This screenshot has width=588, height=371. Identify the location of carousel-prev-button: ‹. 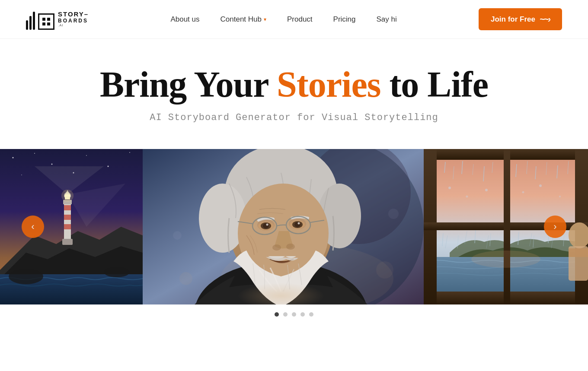
(33, 227).